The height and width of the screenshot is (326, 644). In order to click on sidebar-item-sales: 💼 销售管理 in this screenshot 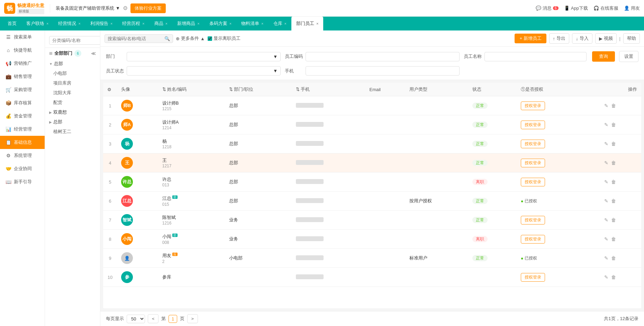, I will do `click(22, 77)`.